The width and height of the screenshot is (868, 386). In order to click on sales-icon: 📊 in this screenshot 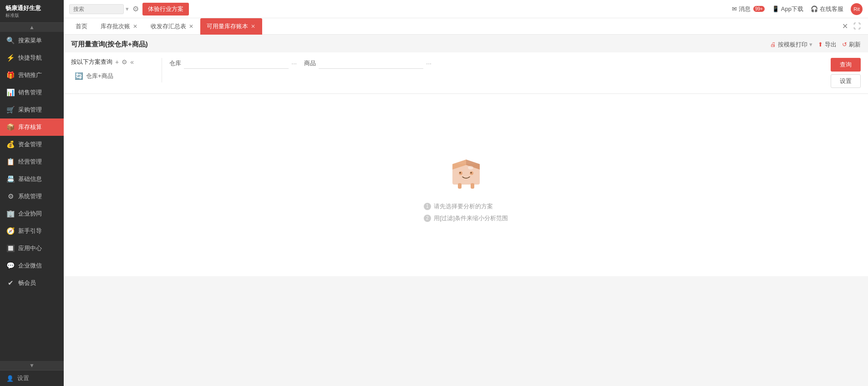, I will do `click(10, 93)`.